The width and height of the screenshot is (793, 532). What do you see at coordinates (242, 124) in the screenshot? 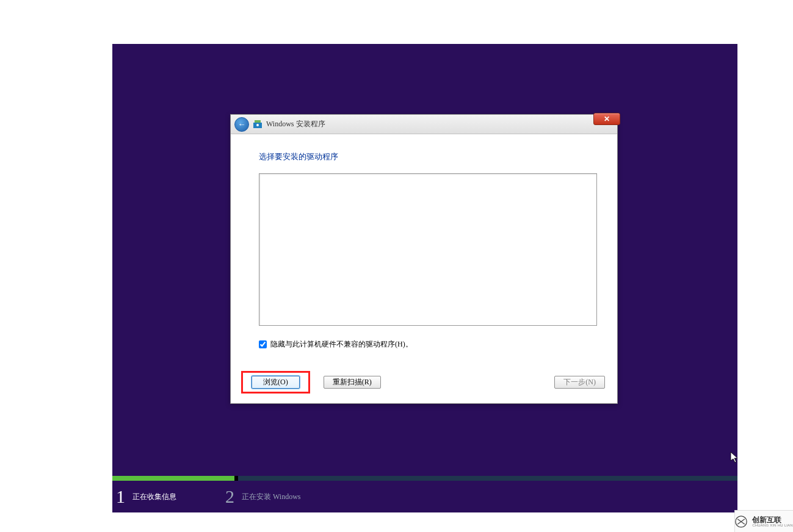
I see `arrow-left-icon: ←` at bounding box center [242, 124].